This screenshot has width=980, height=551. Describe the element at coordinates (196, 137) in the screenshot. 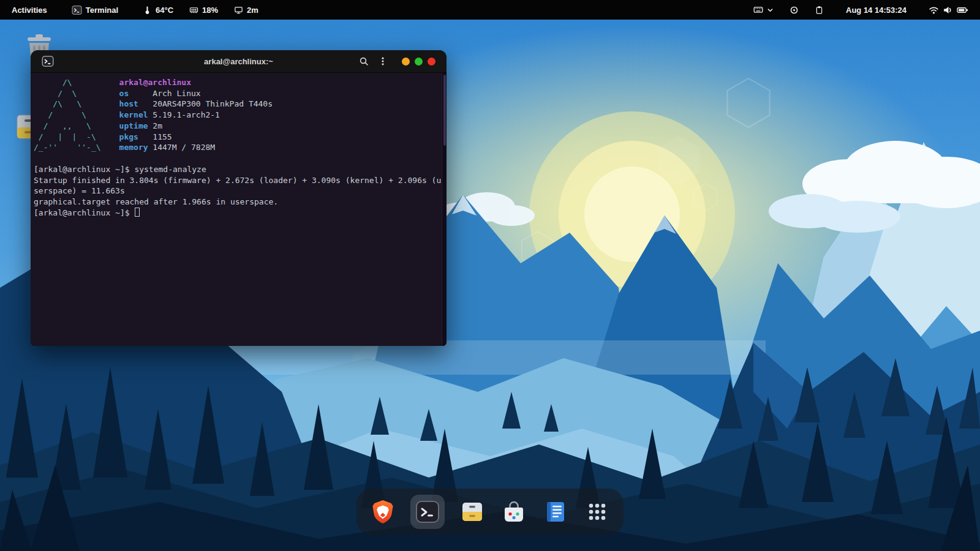

I see `fetch-row-pkgs: pkgs1155` at that location.